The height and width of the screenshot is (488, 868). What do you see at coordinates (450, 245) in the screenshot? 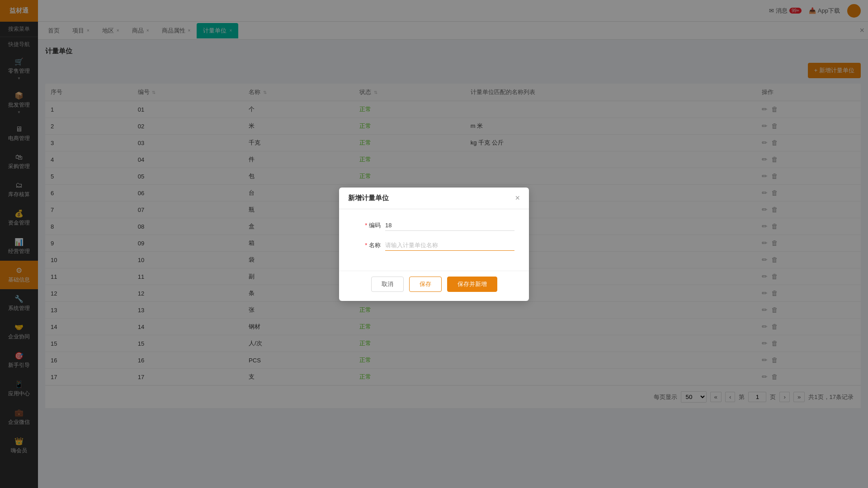
I see `name-input` at bounding box center [450, 245].